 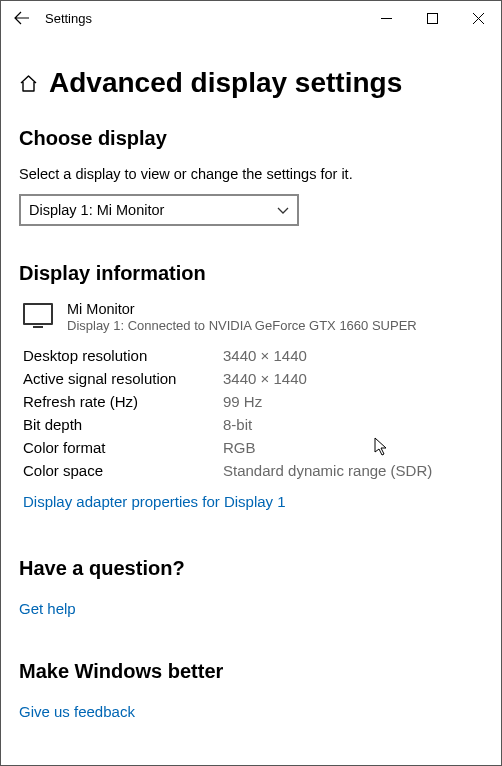 What do you see at coordinates (68, 18) in the screenshot?
I see `window-title: Settings` at bounding box center [68, 18].